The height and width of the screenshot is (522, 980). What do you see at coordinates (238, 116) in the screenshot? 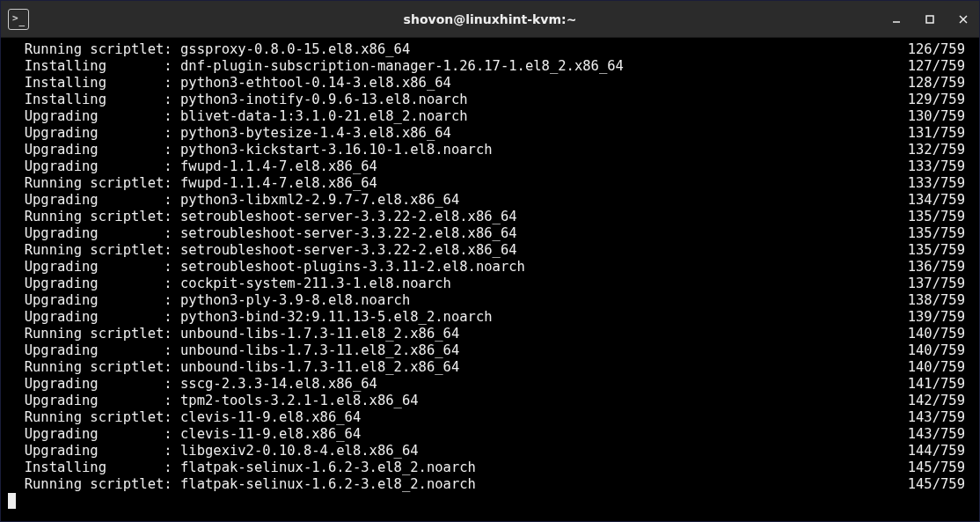
I see `line-left: Upgrading : blivet-data-1:3.1.0-21.el8_2…` at bounding box center [238, 116].